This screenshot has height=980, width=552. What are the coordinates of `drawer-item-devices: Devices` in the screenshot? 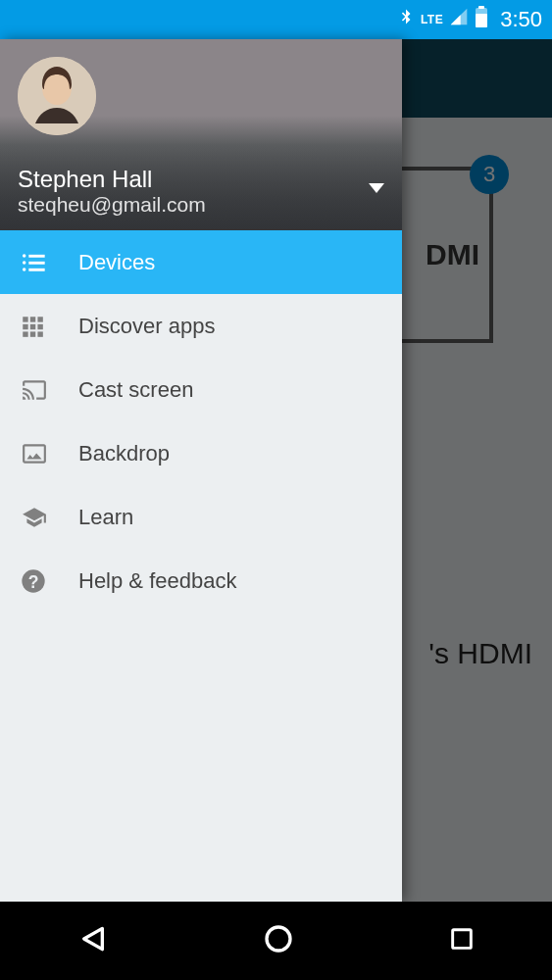 It's located at (201, 263).